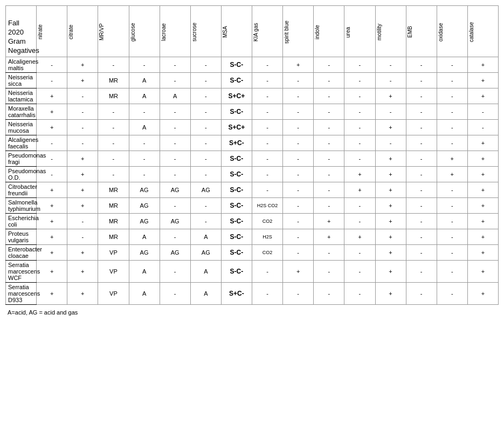 The image size is (504, 430). I want to click on table-row: Alcaligenes faecalis------S+C--------+, so click(252, 144).